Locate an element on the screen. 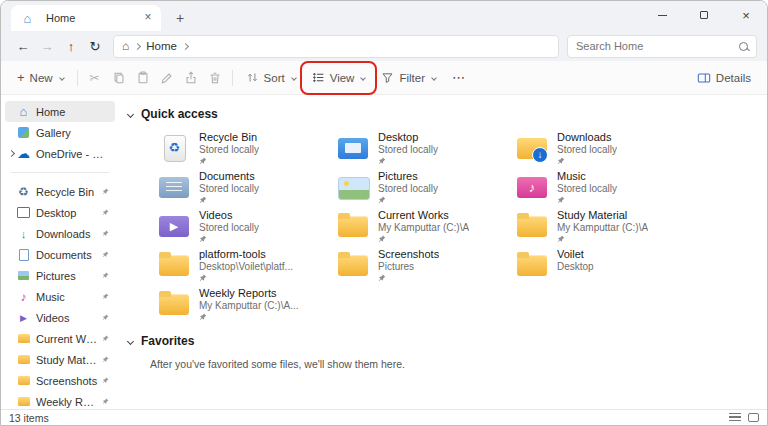  item-location: Stored locally is located at coordinates (587, 150).